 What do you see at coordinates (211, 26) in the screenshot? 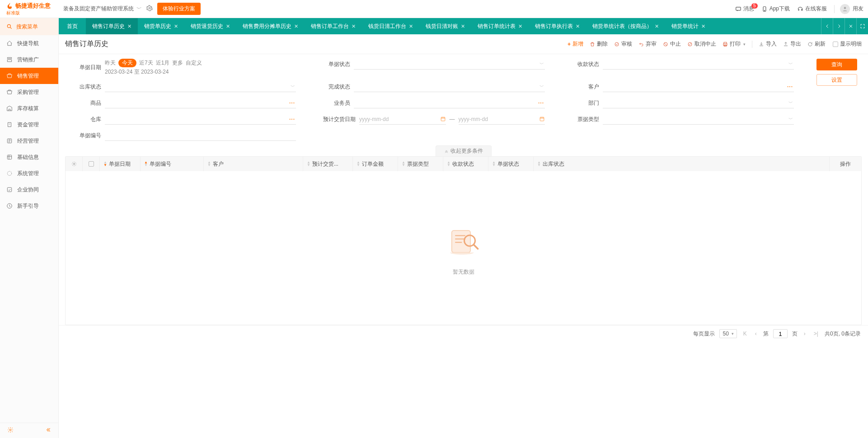
I see `tab-3: 销货退货历史✕` at bounding box center [211, 26].